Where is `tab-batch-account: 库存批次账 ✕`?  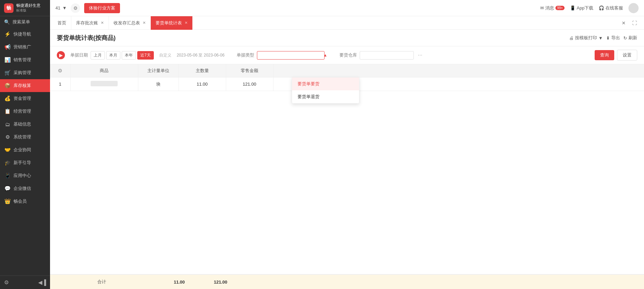 tab-batch-account: 库存批次账 ✕ is located at coordinates (90, 23).